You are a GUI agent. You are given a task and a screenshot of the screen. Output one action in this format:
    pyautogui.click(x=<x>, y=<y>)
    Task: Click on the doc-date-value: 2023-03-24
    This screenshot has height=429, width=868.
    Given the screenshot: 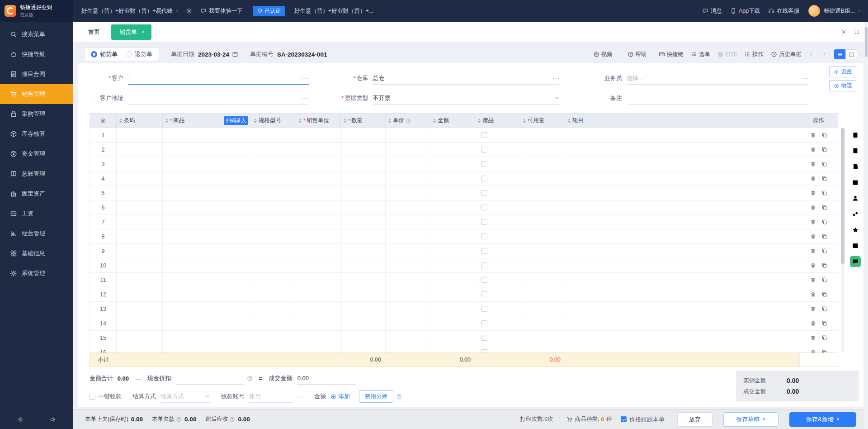 What is the action you would take?
    pyautogui.click(x=213, y=54)
    